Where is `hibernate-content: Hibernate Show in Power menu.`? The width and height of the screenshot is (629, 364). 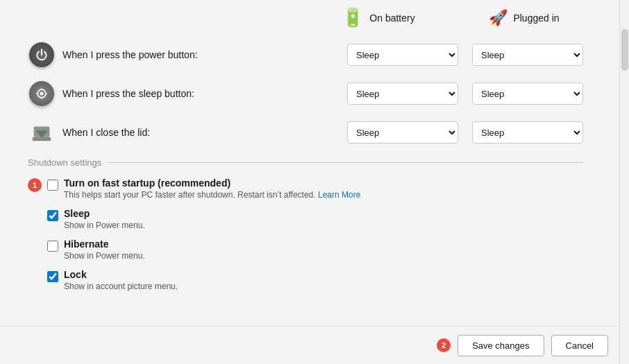
hibernate-content: Hibernate Show in Power menu. is located at coordinates (324, 250).